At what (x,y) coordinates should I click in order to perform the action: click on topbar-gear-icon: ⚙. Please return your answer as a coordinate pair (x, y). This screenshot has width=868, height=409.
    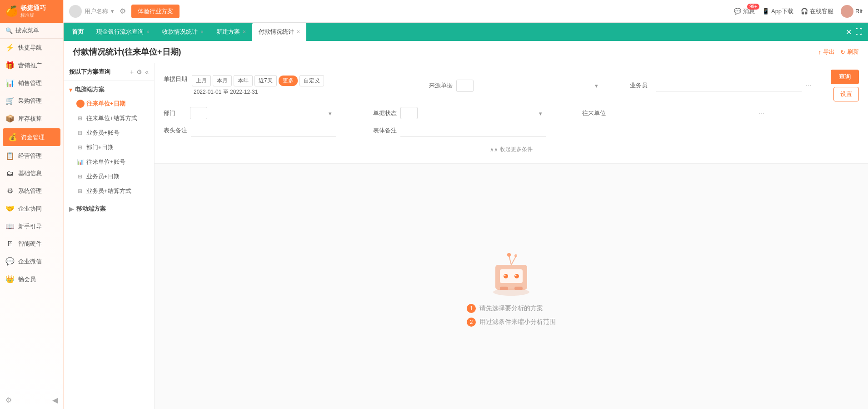
    Looking at the image, I should click on (123, 11).